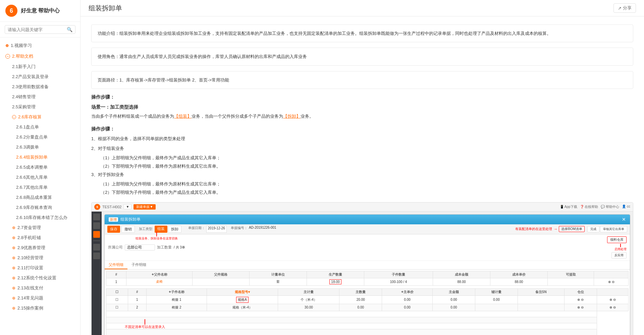 The height and width of the screenshot is (335, 644). Describe the element at coordinates (571, 229) in the screenshot. I see `annotation1-area: 有装配清单的在这里处理 → 选择BOM清单 完成 审核其它出库单` at that location.